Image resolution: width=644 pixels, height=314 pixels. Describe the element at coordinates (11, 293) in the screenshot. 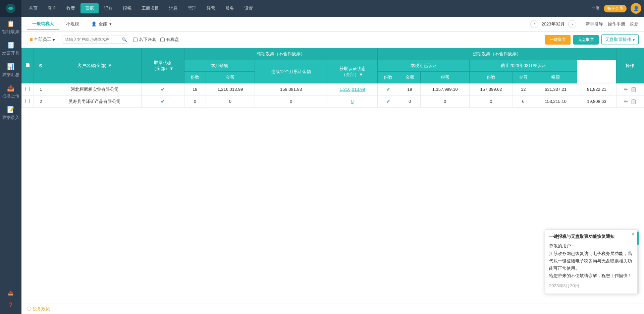

I see `sidebar-item-download: 📥` at that location.